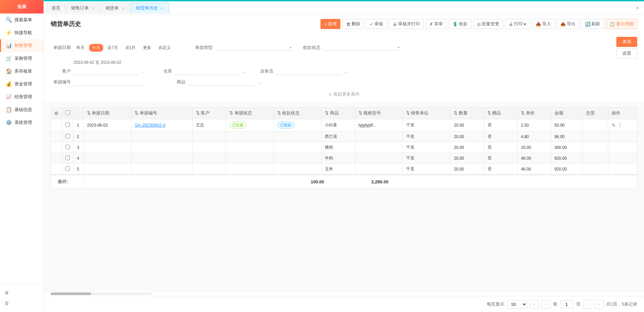 Image resolution: width=644 pixels, height=312 pixels. I want to click on doctype-select: ▾, so click(254, 48).